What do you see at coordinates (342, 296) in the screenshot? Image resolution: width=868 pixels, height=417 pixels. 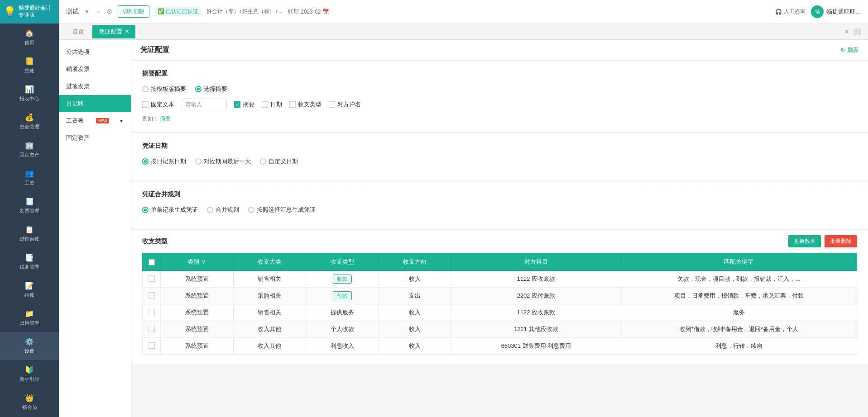 I see `income-type-tag: 付款` at bounding box center [342, 296].